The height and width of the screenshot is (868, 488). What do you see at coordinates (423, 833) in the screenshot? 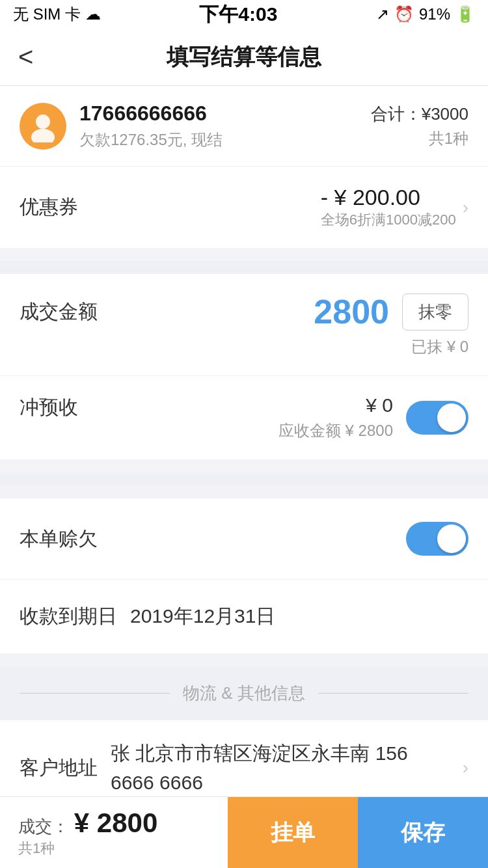
I see `save-button: 保存` at bounding box center [423, 833].